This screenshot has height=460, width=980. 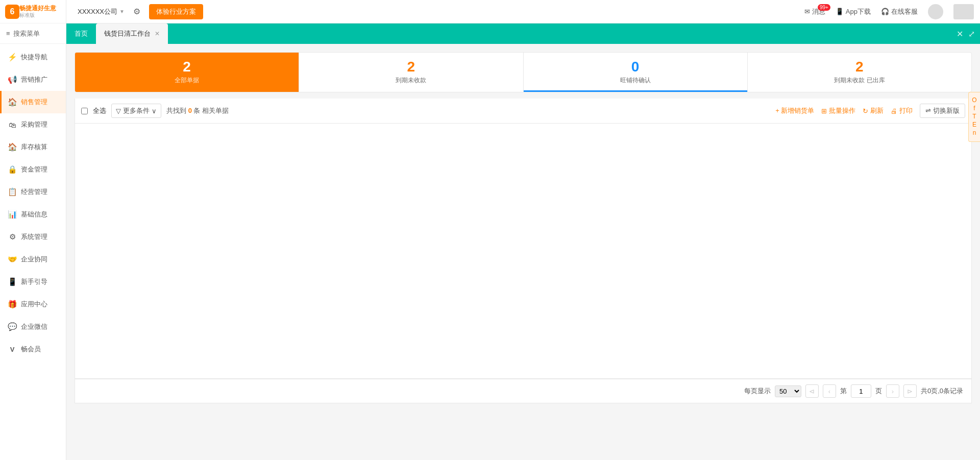 What do you see at coordinates (12, 214) in the screenshot?
I see `basic-icon: 📊` at bounding box center [12, 214].